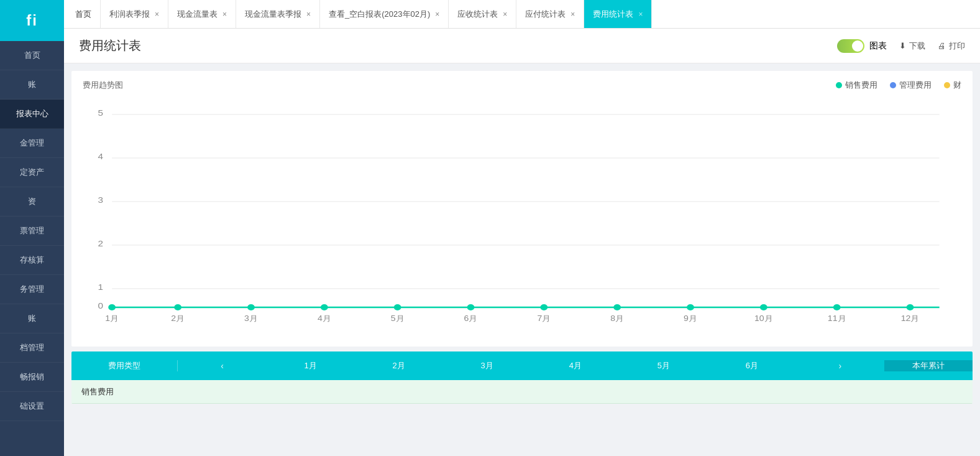  I want to click on prev-month-arrow: ‹, so click(222, 366).